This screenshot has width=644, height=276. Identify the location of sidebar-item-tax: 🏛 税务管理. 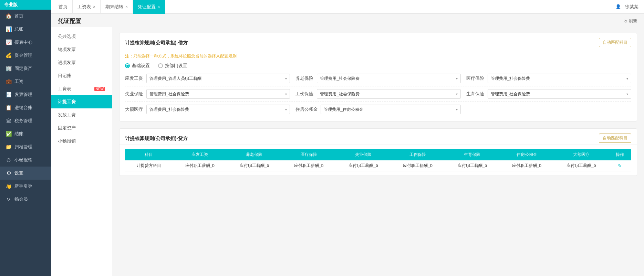
(25, 121).